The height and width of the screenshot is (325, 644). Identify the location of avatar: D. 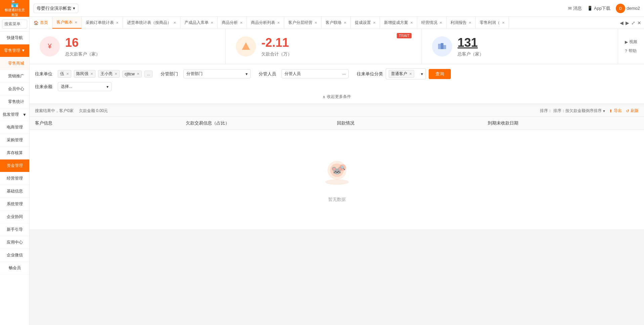
(620, 8).